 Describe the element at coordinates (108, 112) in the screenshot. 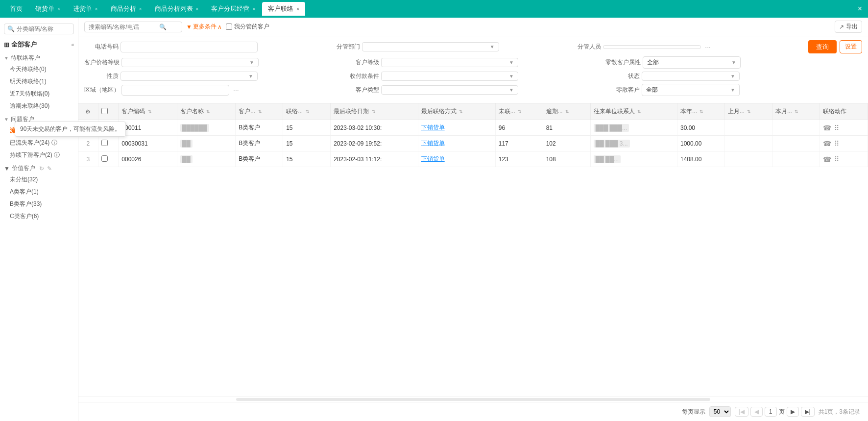

I see `col-checkbox` at that location.